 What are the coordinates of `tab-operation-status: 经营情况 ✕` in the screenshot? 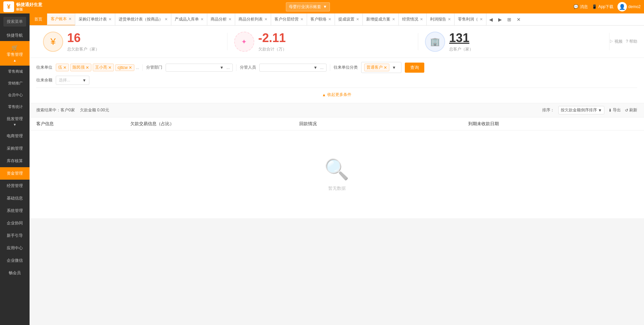 It's located at (413, 20).